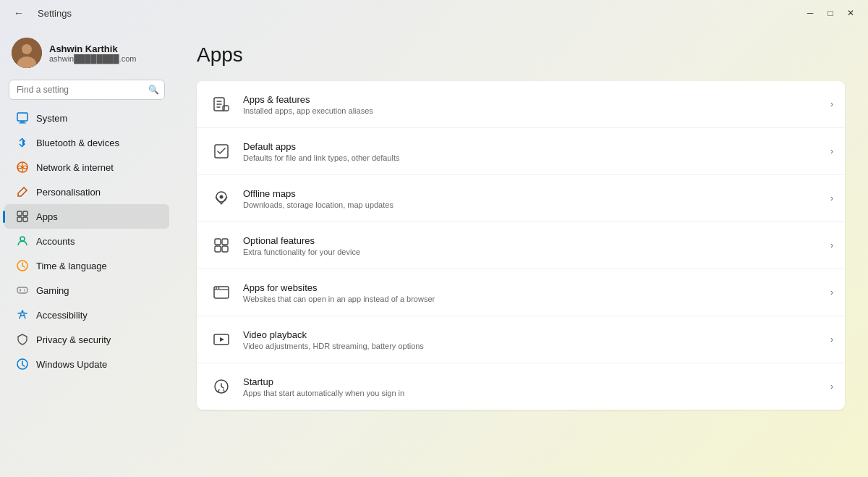 Image resolution: width=868 pixels, height=477 pixels. I want to click on sidebar-item-label: Bluetooth & devices, so click(78, 143).